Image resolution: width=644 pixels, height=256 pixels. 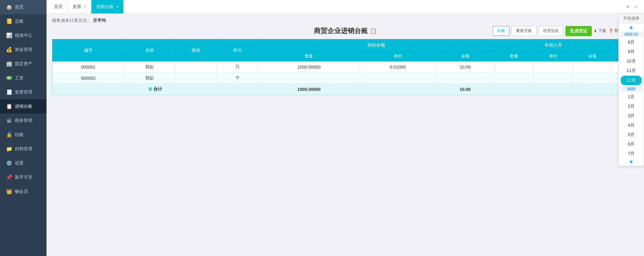 What do you see at coordinates (631, 19) in the screenshot?
I see `month-panel-title: 月份选择` at bounding box center [631, 19].